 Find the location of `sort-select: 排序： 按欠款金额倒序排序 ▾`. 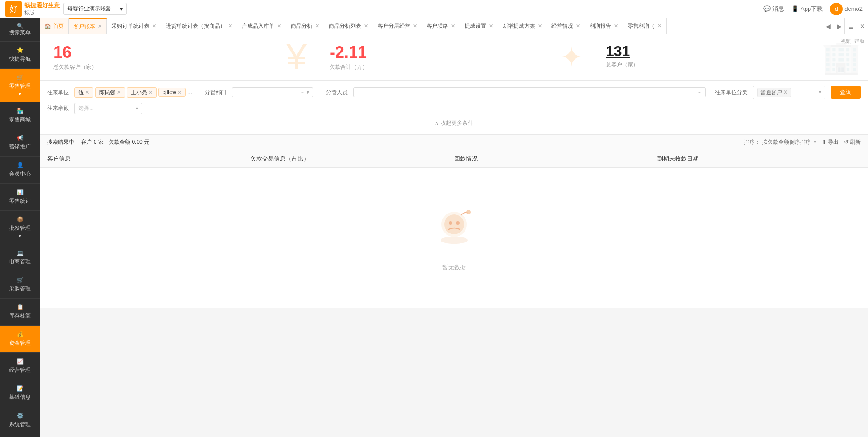

sort-select: 排序： 按欠款金额倒序排序 ▾ is located at coordinates (780, 142).